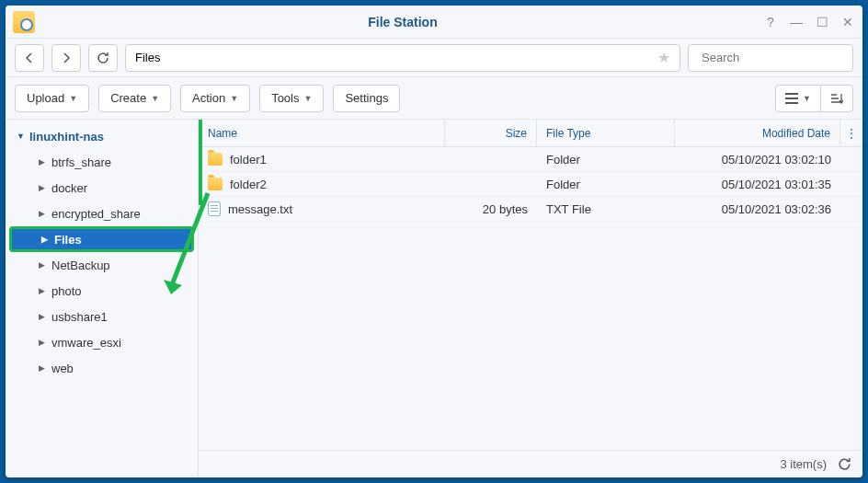 The height and width of the screenshot is (483, 868). What do you see at coordinates (101, 162) in the screenshot?
I see `tree-item-btrfs-share: ▶btrfs_share` at bounding box center [101, 162].